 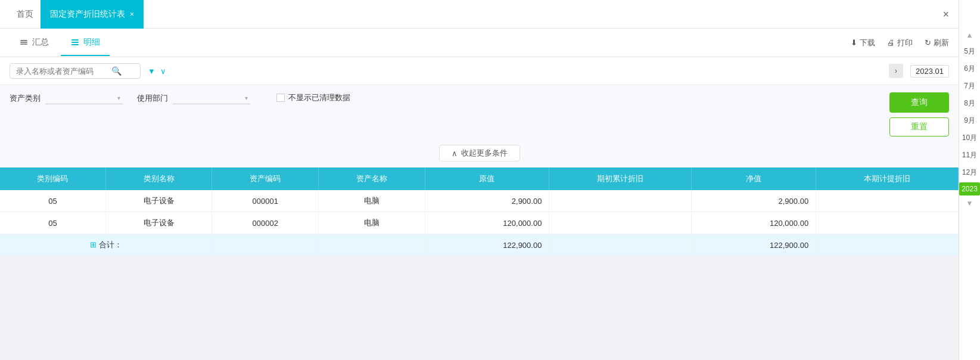 I want to click on sidebar-month-item: 5月, so click(x=970, y=51).